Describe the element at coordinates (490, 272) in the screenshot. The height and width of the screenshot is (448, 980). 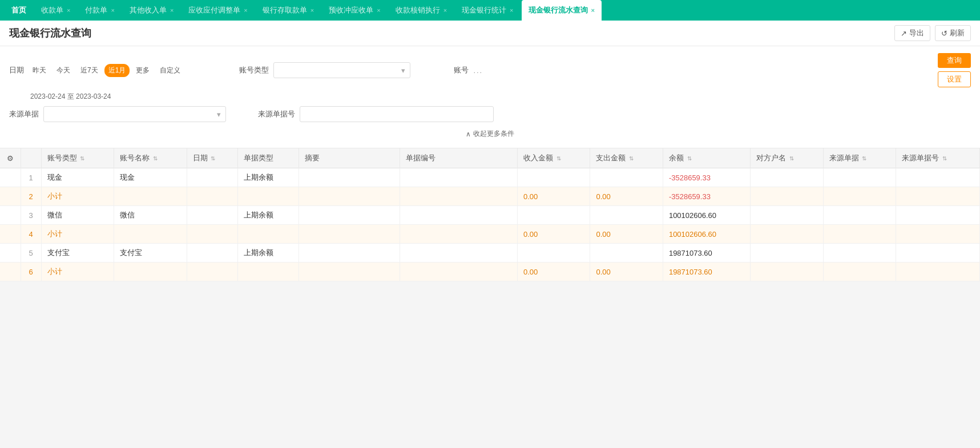
I see `table-row: 6 小计 0.00 0.00 19871073.60` at that location.